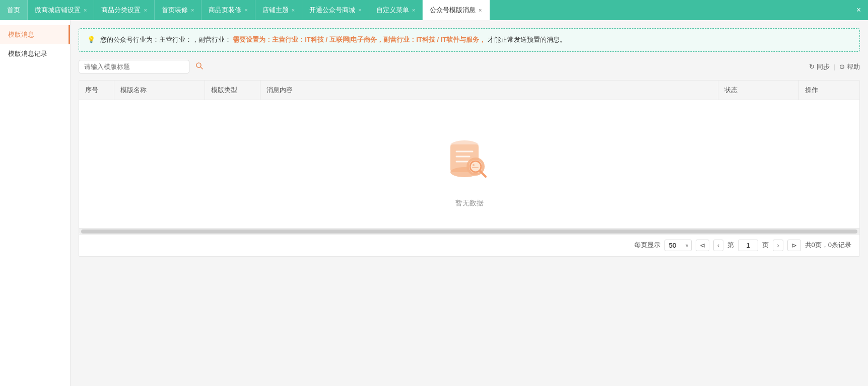  What do you see at coordinates (828, 245) in the screenshot?
I see `total-info: 共0页，0条记录` at bounding box center [828, 245].